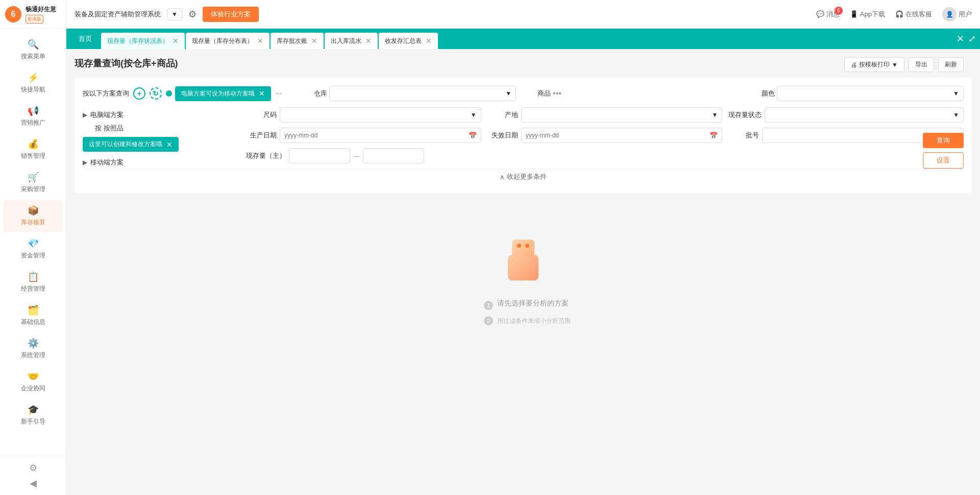 The image size is (980, 495). What do you see at coordinates (961, 39) in the screenshot?
I see `tab-close-all-icon: ✕` at bounding box center [961, 39].